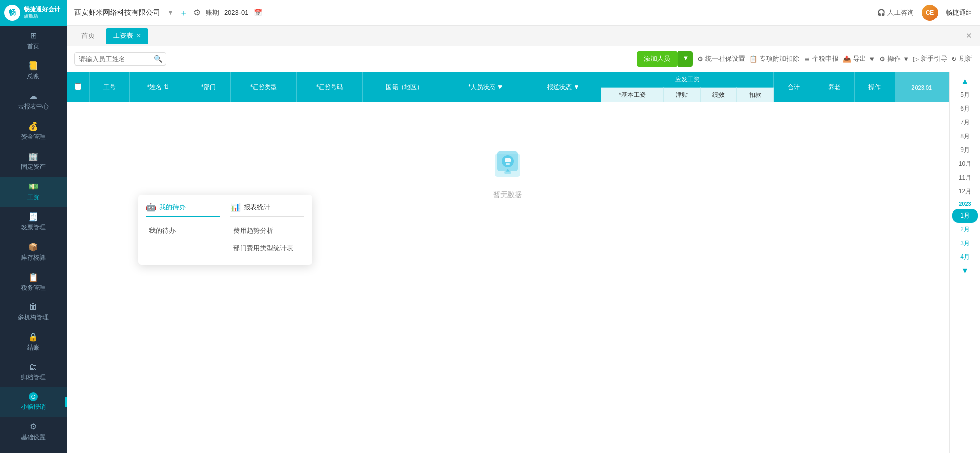 The width and height of the screenshot is (980, 453). What do you see at coordinates (33, 432) in the screenshot?
I see `sidebar-item-basic-settings: ⚙ 基础设置` at bounding box center [33, 432].